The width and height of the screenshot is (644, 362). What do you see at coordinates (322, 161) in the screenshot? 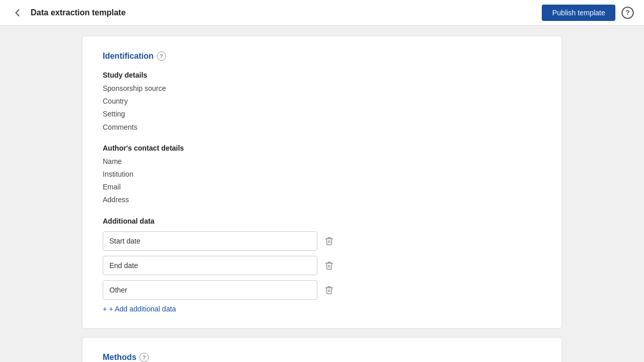
I see `field-name: Name` at bounding box center [322, 161].